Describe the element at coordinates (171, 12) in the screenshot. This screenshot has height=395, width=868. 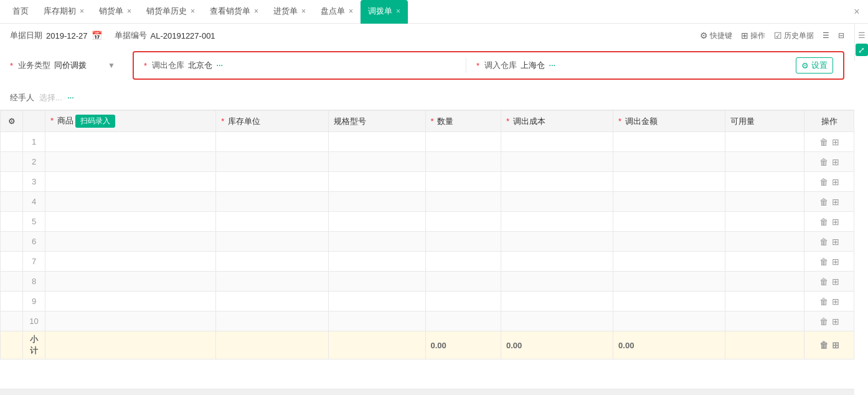
I see `tab-sales-history: 销货单历史 ×` at that location.